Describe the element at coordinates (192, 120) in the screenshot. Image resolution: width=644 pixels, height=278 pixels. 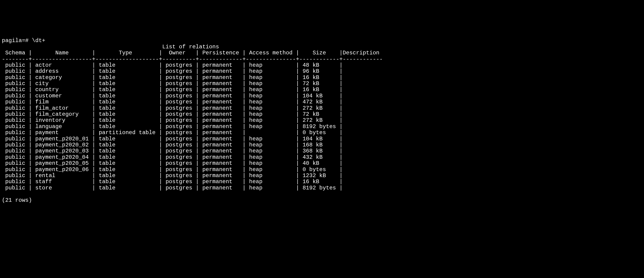
I see `table-row: public | inventory | table | postgres | …` at that location.